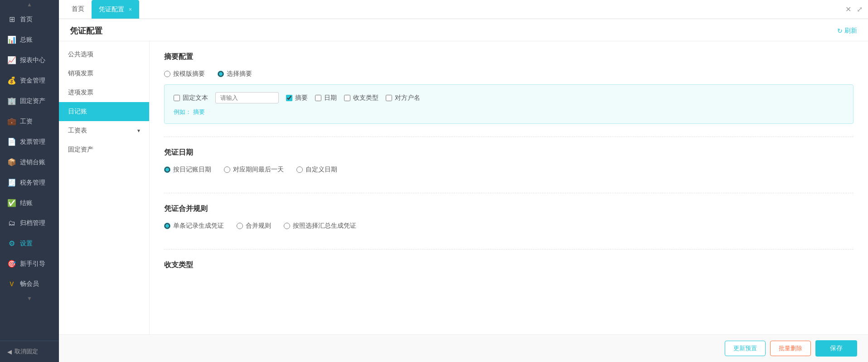 This screenshot has width=868, height=362. What do you see at coordinates (463, 348) in the screenshot?
I see `bottom-bar: 更新预置 批量删除 保存` at bounding box center [463, 348].